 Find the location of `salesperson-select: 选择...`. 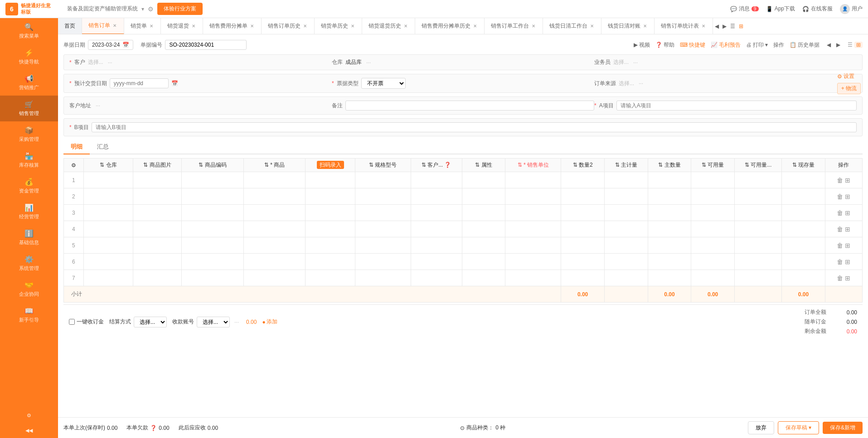

salesperson-select: 选择... is located at coordinates (621, 63).